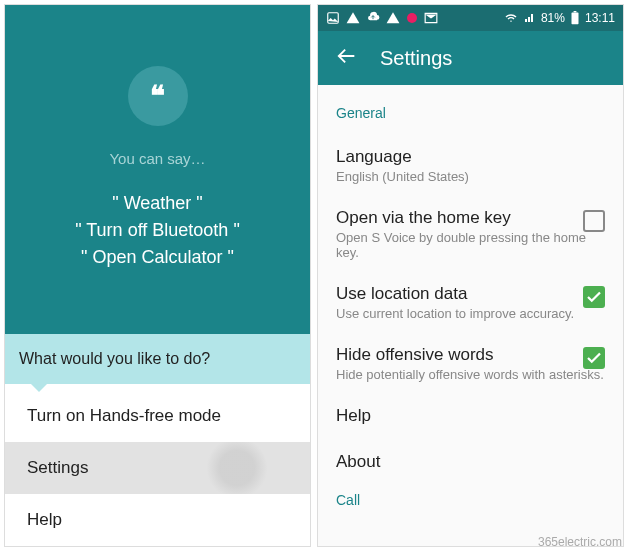 The width and height of the screenshot is (628, 551). What do you see at coordinates (158, 230) in the screenshot?
I see `example-phrases: " Weather " " Turn off Bluetooth " " Ope…` at bounding box center [158, 230].